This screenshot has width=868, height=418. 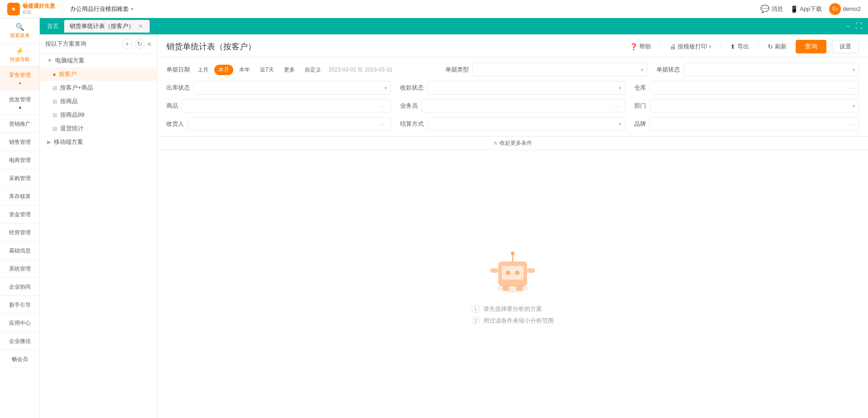 I want to click on sidebar-item-retail: 零售管理 ▲, so click(x=20, y=78).